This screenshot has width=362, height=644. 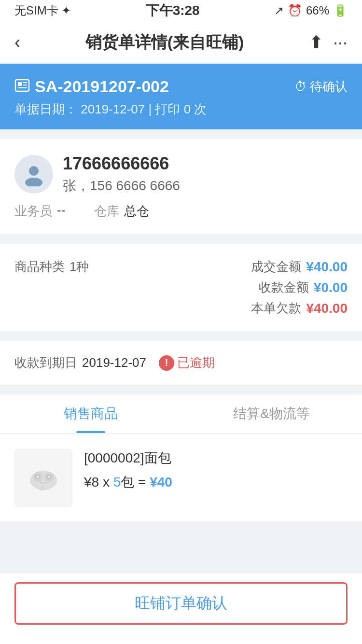 I want to click on product-type-value: 1种, so click(x=79, y=266).